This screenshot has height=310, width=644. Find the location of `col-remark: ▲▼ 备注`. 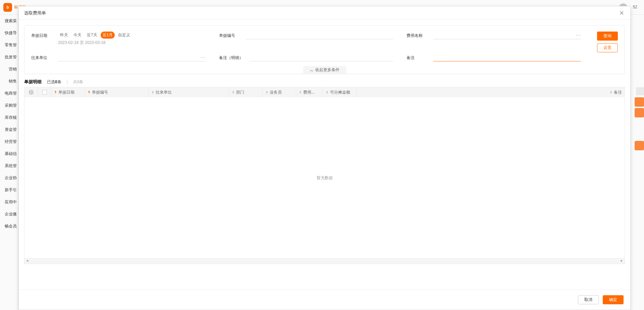

col-remark: ▲▼ 备注 is located at coordinates (490, 92).